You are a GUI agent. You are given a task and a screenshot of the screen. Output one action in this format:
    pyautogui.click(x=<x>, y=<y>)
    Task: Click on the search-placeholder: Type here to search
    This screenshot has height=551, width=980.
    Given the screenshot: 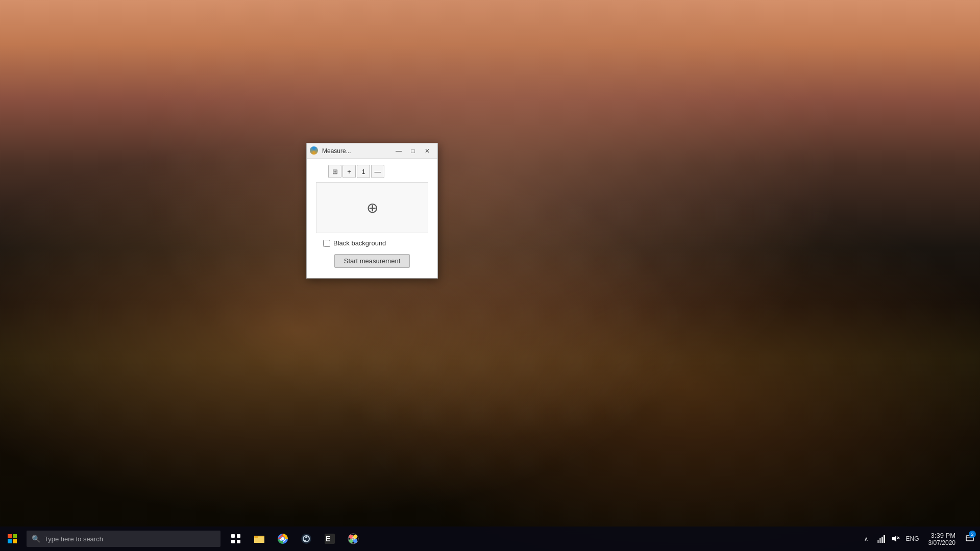 What is the action you would take?
    pyautogui.click(x=74, y=539)
    